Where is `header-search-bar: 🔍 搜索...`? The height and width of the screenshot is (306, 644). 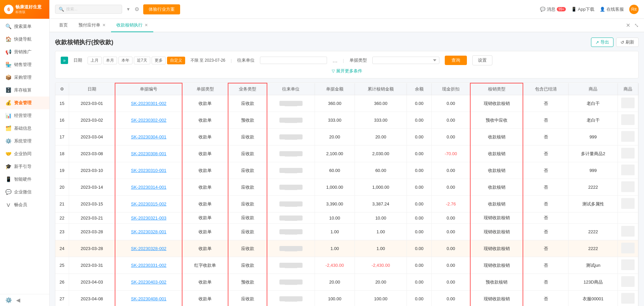
header-search-bar: 🔍 搜索... is located at coordinates (89, 9).